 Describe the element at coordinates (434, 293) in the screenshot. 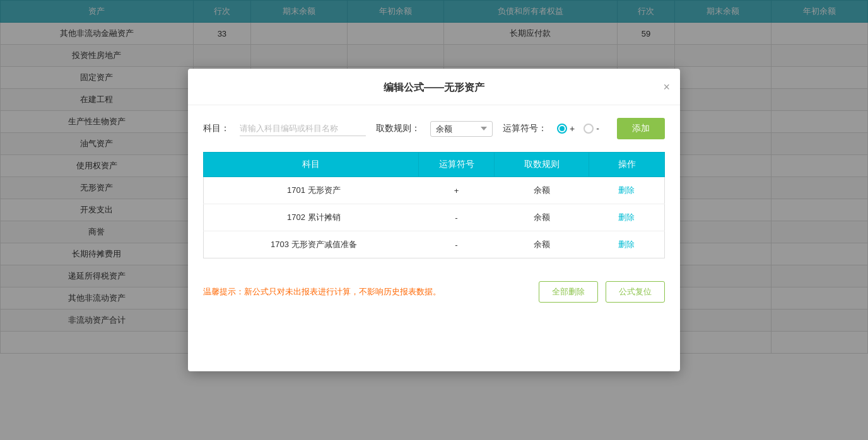

I see `modal-footer: 温馨提示：新公式只对未出报表进行计算，不影响历史报表数据。 全部删除 公式复位` at that location.